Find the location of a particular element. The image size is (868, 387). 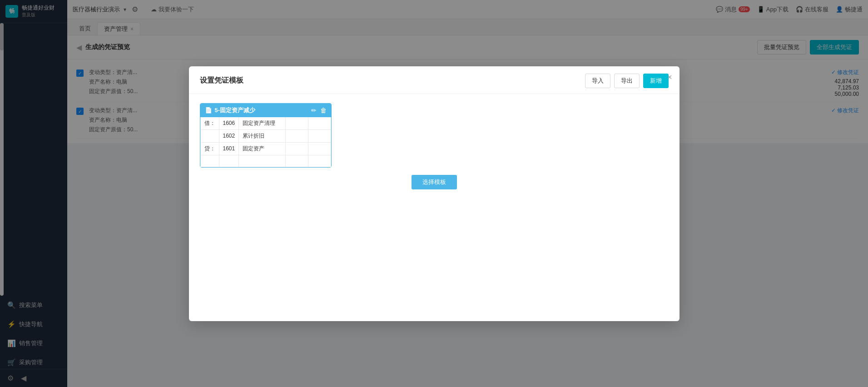

entry-type-1: 借： is located at coordinates (210, 124).